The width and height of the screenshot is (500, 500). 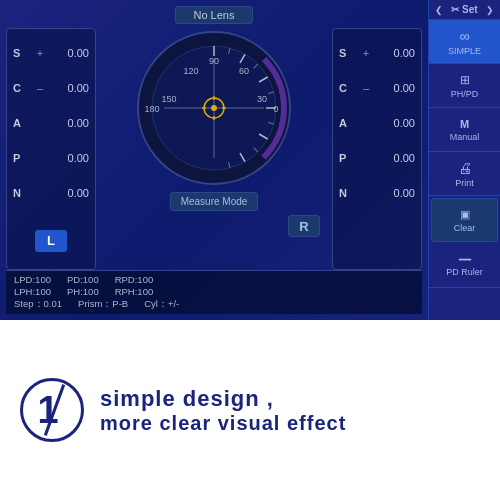 I want to click on set-label: ✂ Set, so click(x=464, y=10).